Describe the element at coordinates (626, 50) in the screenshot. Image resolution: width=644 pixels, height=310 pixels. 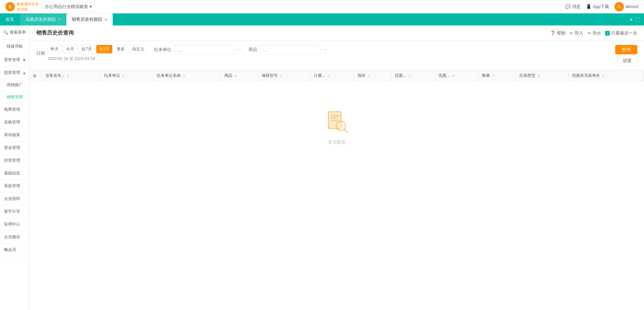
I see `query-button: 查询` at that location.